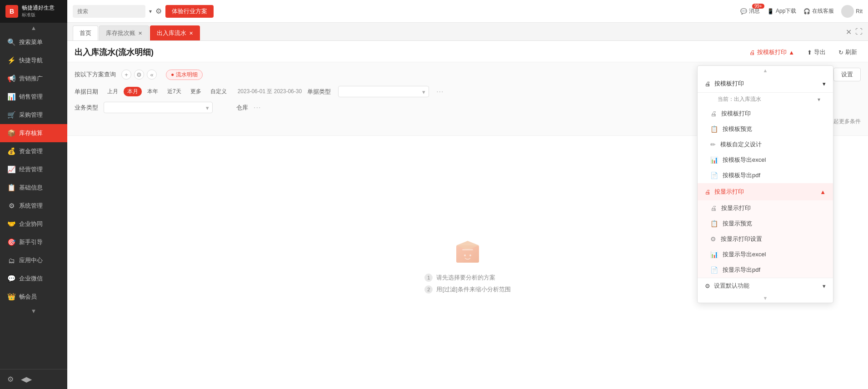 The height and width of the screenshot is (389, 868). What do you see at coordinates (175, 33) in the screenshot?
I see `tab-flow: 出入库流水 ✕` at bounding box center [175, 33].